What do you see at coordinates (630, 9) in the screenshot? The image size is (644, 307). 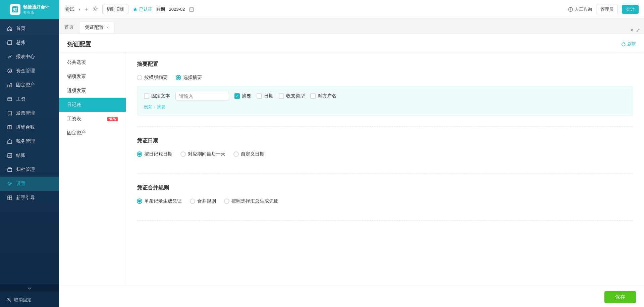 I see `user-role-btn: 会计` at bounding box center [630, 9].